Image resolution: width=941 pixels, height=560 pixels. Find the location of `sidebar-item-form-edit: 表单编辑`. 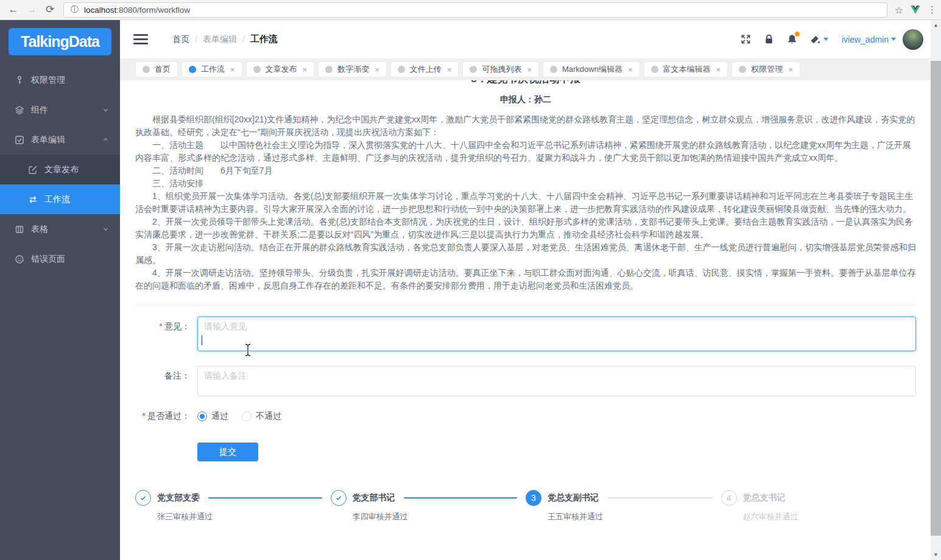

sidebar-item-form-edit: 表单编辑 is located at coordinates (60, 140).